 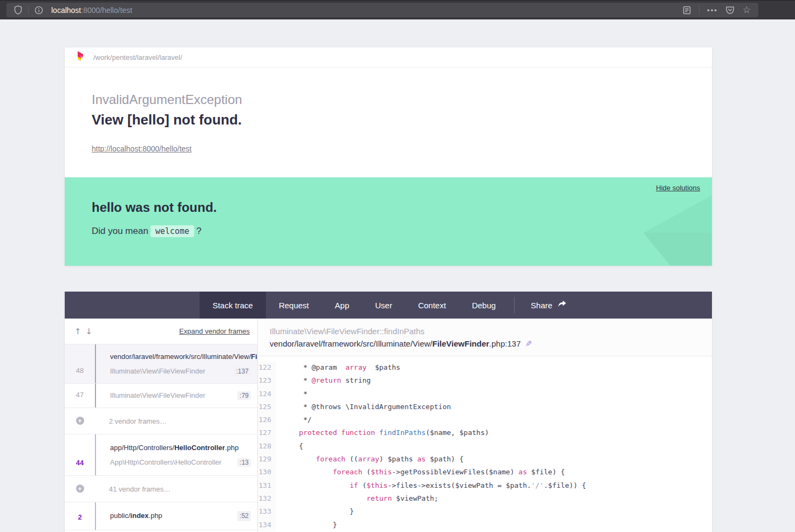 What do you see at coordinates (431, 486) in the screenshot?
I see `code-text: if ($this->files->exists($viewPath = $pa…` at bounding box center [431, 486].